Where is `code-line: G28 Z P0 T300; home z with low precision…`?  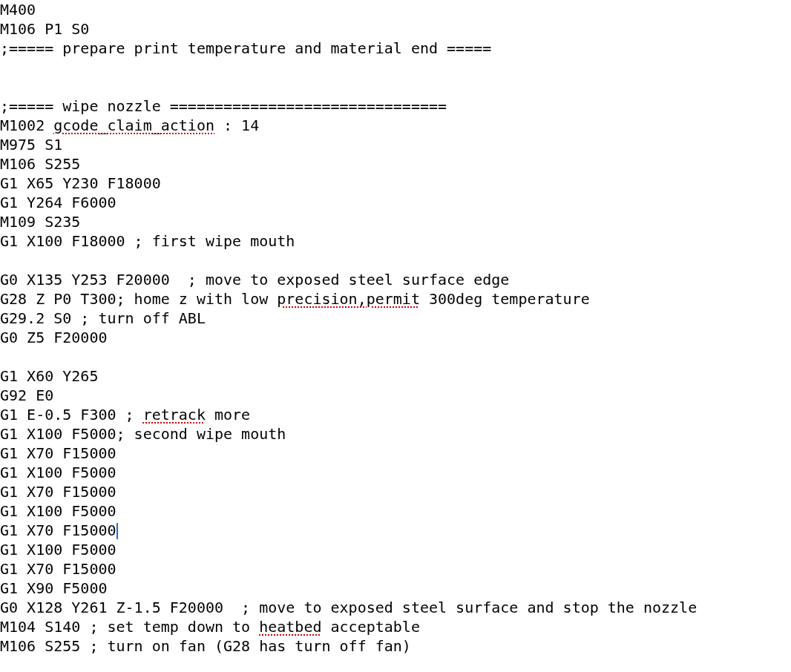
code-line: G28 Z P0 T300; home z with low precision… is located at coordinates (295, 299).